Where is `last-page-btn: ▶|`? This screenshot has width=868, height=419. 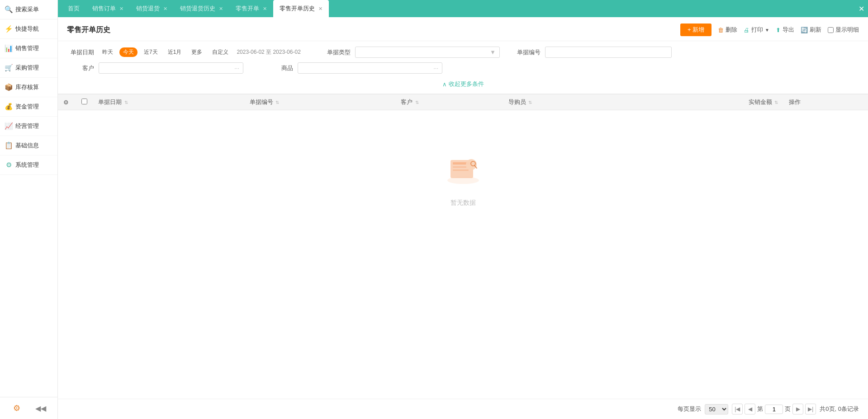
last-page-btn: ▶| is located at coordinates (811, 409).